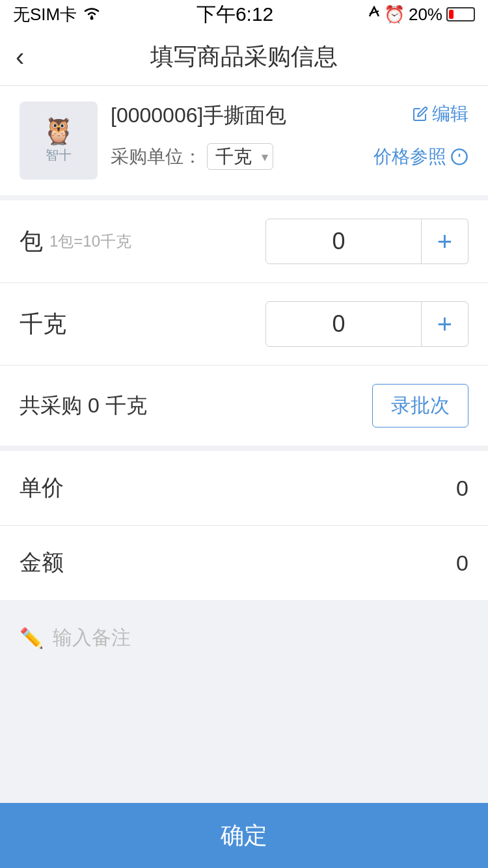 This screenshot has width=488, height=868. I want to click on product-info: [0000006]手撕面包 编辑 采购单位： 千克 包, so click(290, 135).